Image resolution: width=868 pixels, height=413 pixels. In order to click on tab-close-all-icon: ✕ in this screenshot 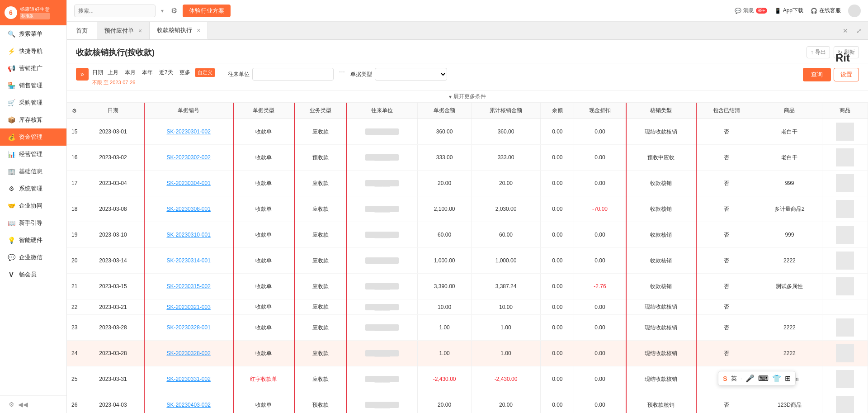, I will do `click(845, 31)`.